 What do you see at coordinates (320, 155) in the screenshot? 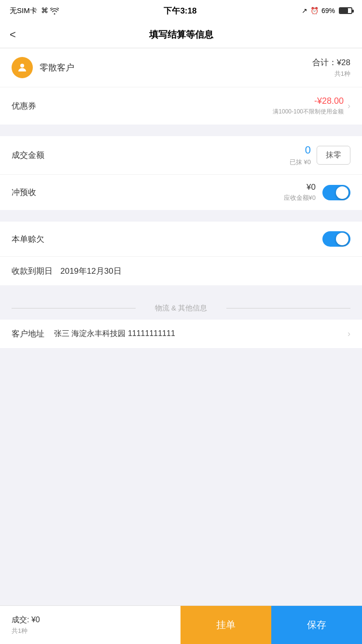
I see `deal-right: 0 已抹 ¥0 抹零` at bounding box center [320, 155].